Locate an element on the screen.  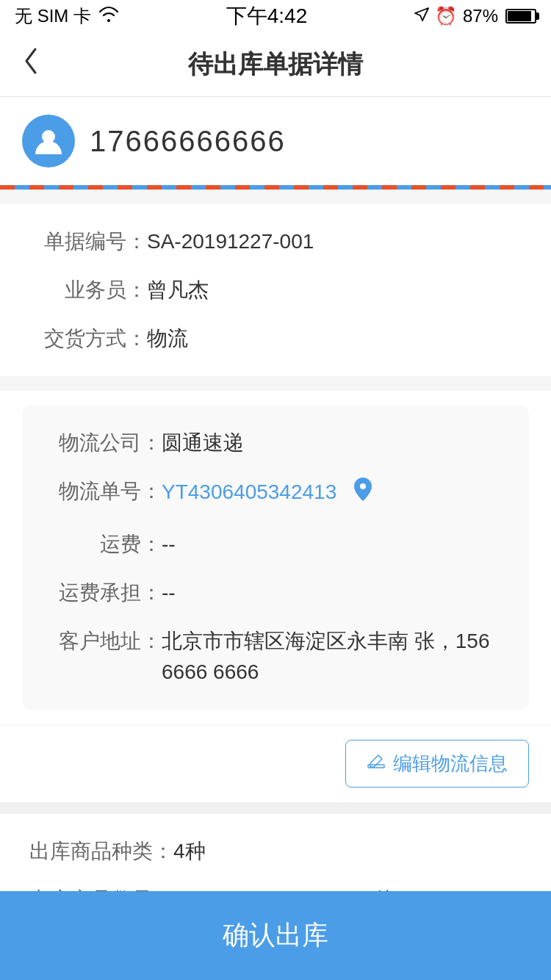
confirm-button: 确认出库 is located at coordinates (276, 936).